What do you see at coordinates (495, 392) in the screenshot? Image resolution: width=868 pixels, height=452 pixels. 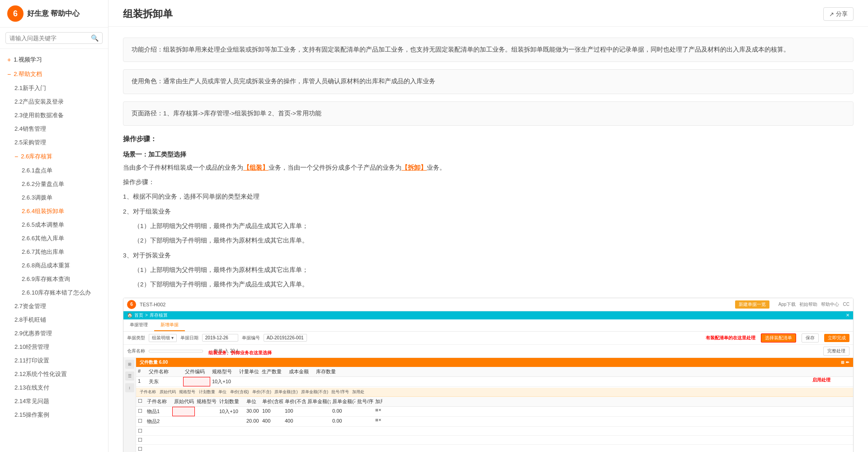 I see `lower-section-bar: 子件名称 原始代码 规格型号 计划数量 单位 单价(含税) 单价(不含) 原单金…` at bounding box center [495, 392].